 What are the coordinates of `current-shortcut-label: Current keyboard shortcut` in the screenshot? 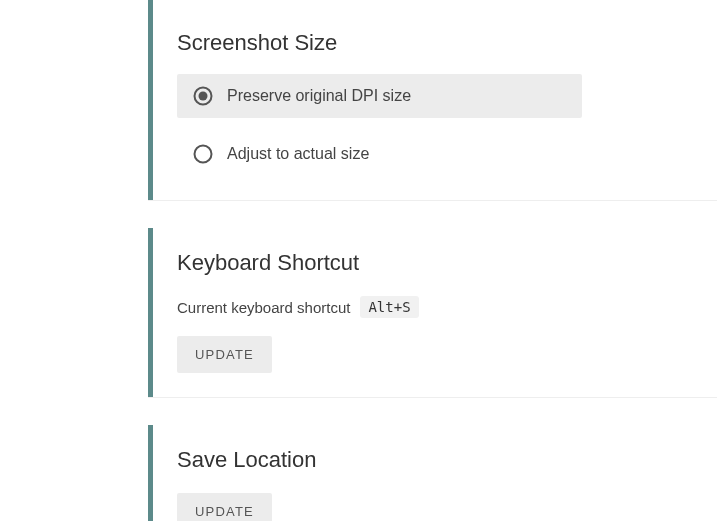 It's located at (264, 308).